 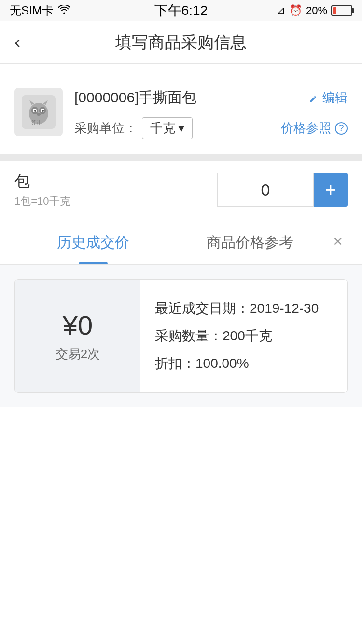 I want to click on nav-bar: ‹ 填写商品采购信息, so click(x=181, y=42).